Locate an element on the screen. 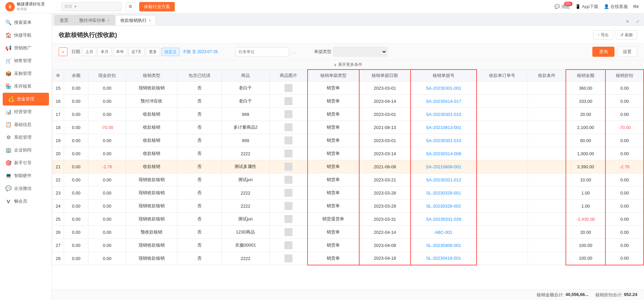 The width and height of the screenshot is (644, 300). bill-no-link: SL-20230328-001 is located at coordinates (443, 193).